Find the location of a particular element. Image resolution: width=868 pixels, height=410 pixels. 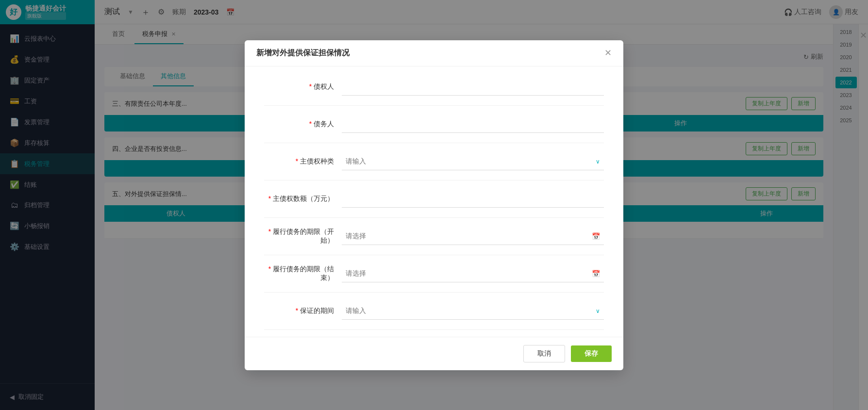

dialog-header: 新增对外提供保证担保情况 ✕ is located at coordinates (434, 53).